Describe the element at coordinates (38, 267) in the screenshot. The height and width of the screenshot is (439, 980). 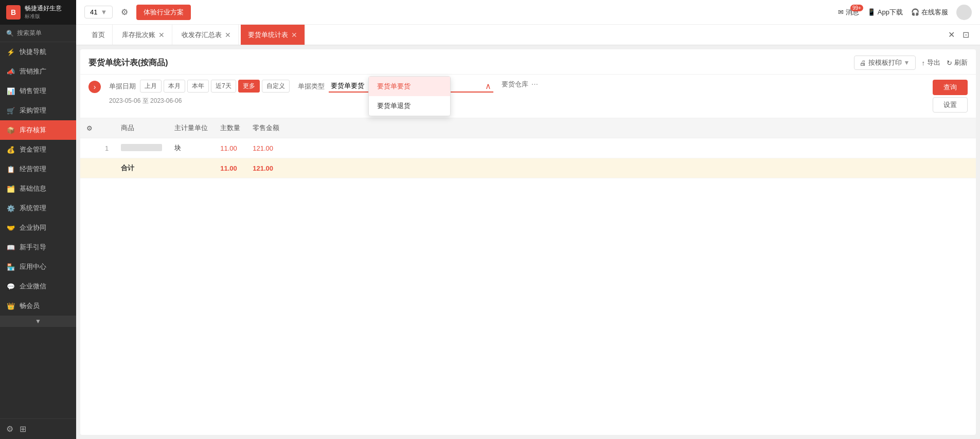
I see `sidebar-item-appstore: 🏪 应用中心` at that location.